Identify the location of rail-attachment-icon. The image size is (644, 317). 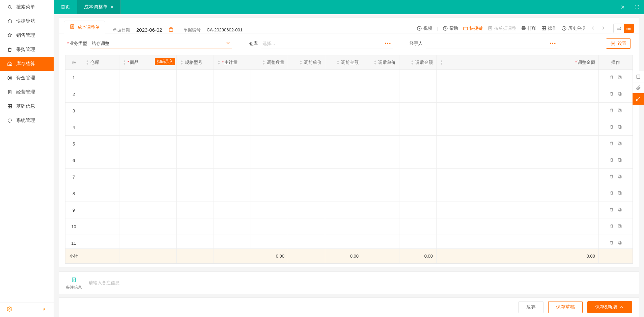
(638, 88).